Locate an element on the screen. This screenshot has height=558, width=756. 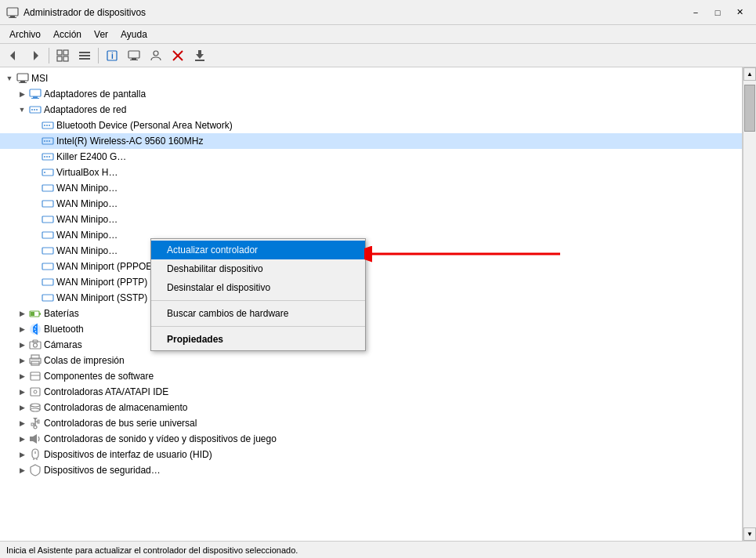
vertical-scrollbar: ▲ ▼ is located at coordinates (749, 304).